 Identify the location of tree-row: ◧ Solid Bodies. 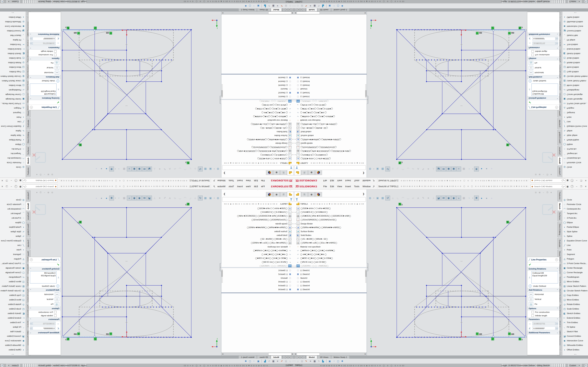
(330, 132).